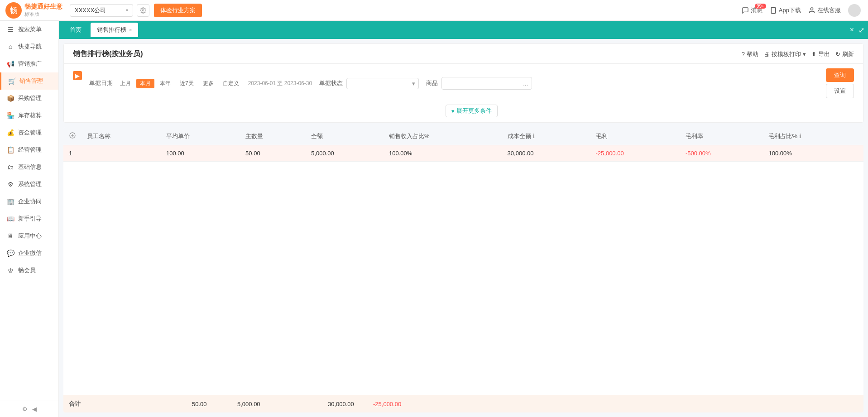 Image resolution: width=868 pixels, height=417 pixels. I want to click on header-actions: ? 帮助 🖨 按模板打印 ▾ ⬆ 导出, so click(798, 54).